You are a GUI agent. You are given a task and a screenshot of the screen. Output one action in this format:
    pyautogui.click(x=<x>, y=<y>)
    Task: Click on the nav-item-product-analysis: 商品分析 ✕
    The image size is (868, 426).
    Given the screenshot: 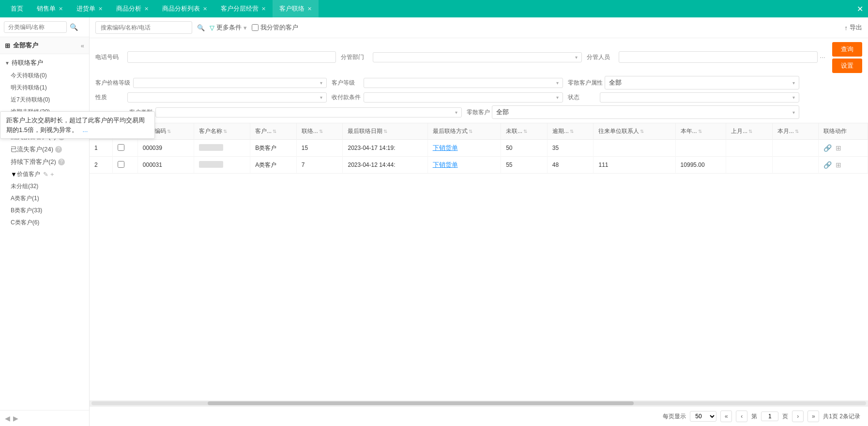 What is the action you would take?
    pyautogui.click(x=133, y=9)
    